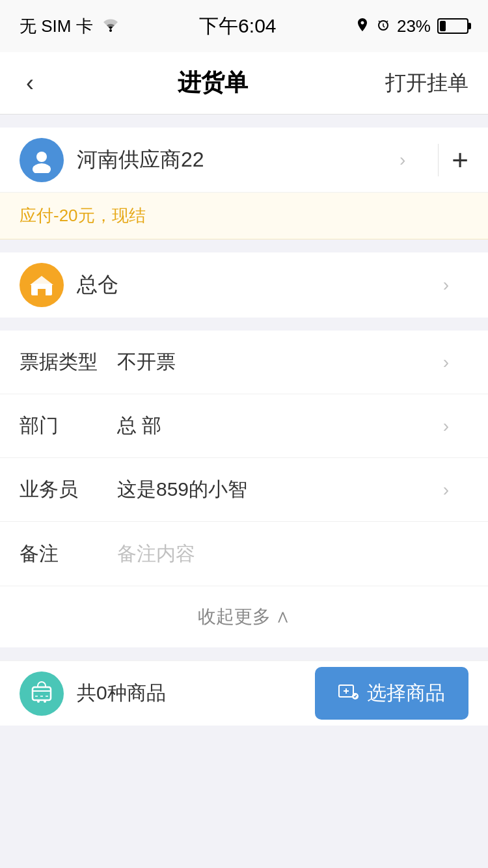 The height and width of the screenshot is (868, 488). Describe the element at coordinates (65, 489) in the screenshot. I see `salesman-label: 业务员` at that location.